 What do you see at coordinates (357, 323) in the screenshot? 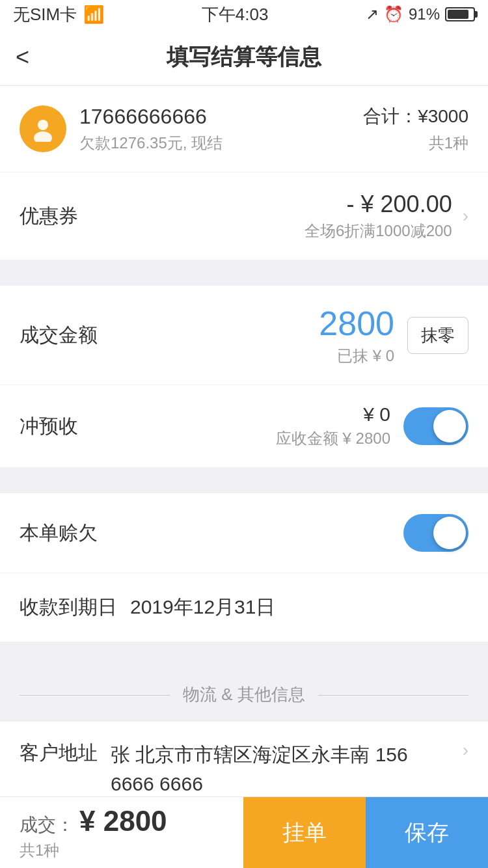
I see `transaction-amount: 2800` at bounding box center [357, 323].